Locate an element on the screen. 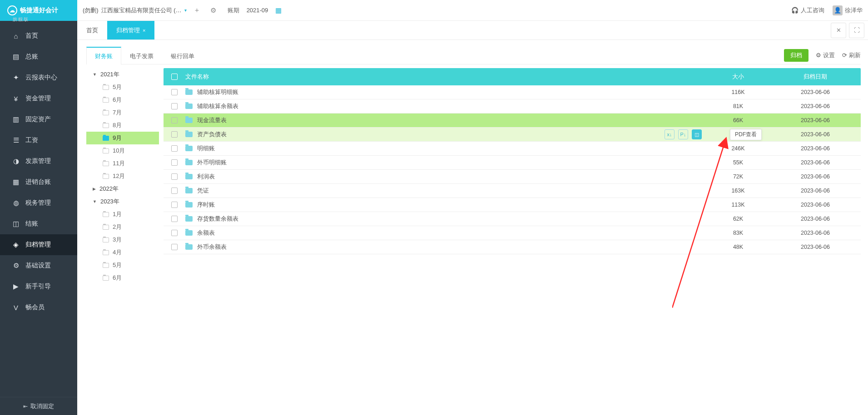 This screenshot has height=415, width=868. tree-month: 2月 is located at coordinates (123, 227).